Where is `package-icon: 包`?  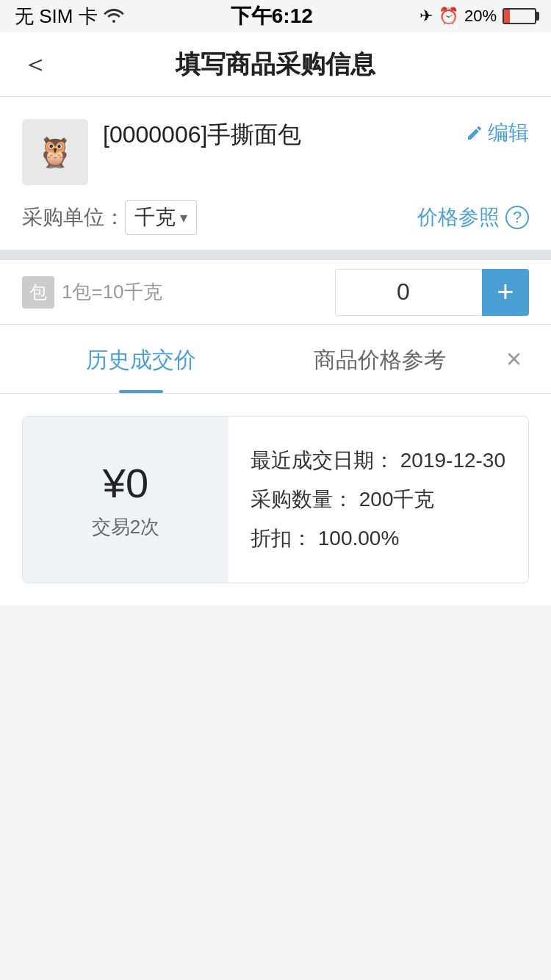 package-icon: 包 is located at coordinates (38, 292).